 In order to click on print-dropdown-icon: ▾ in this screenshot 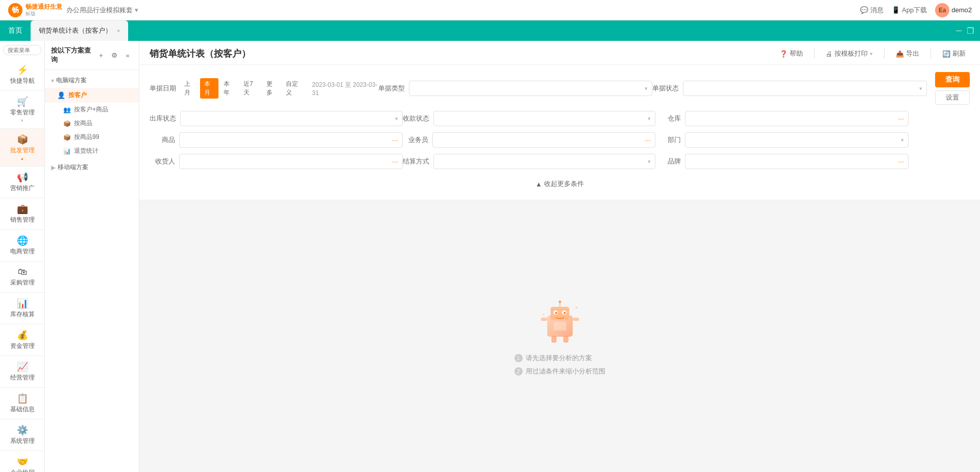, I will do `click(871, 54)`.